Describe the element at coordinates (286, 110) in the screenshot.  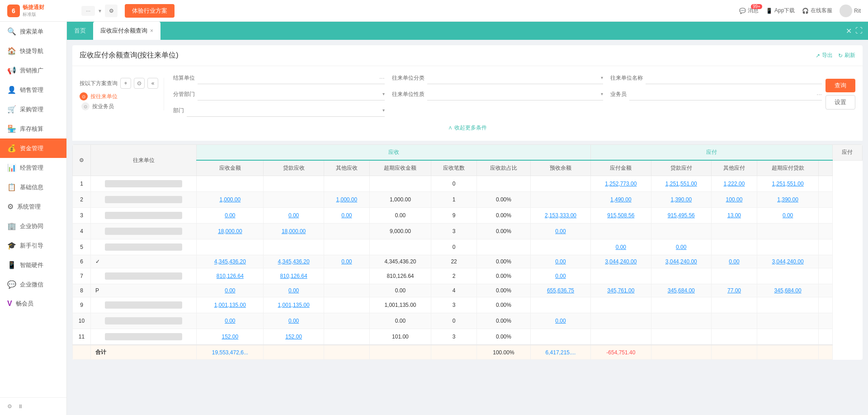
I see `dept-select: ▾` at that location.